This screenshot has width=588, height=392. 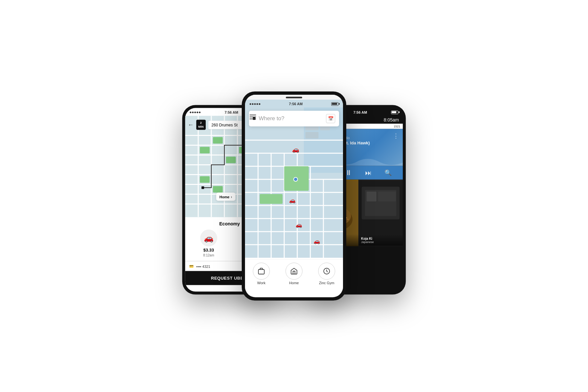 What do you see at coordinates (195, 112) in the screenshot?
I see `signal-dots-left` at bounding box center [195, 112].